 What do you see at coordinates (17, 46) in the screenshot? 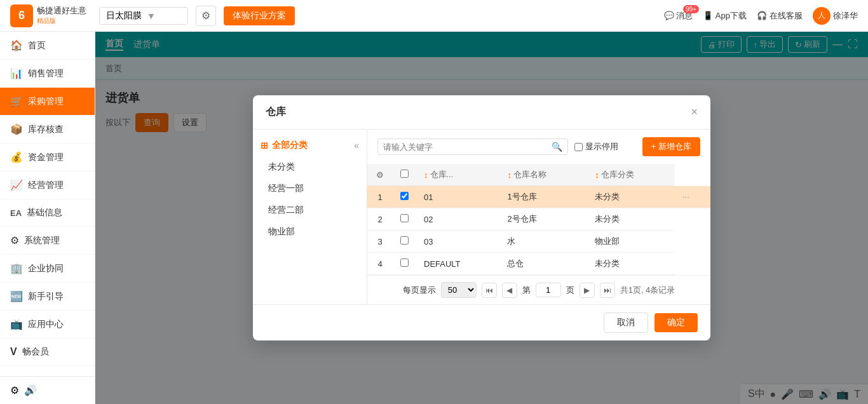
I see `home-icon: 🏠` at bounding box center [17, 46].